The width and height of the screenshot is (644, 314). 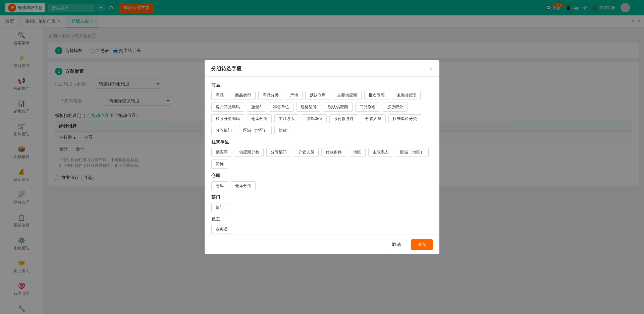 What do you see at coordinates (322, 229) in the screenshot?
I see `group-tags-staff: 业务员` at bounding box center [322, 229].